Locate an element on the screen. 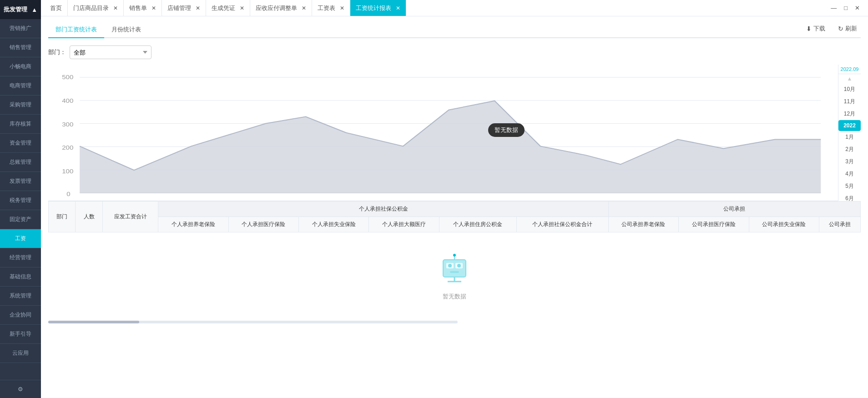 The height and width of the screenshot is (398, 868). sidebar-item-enterprise: 企业协同 is located at coordinates (20, 315).